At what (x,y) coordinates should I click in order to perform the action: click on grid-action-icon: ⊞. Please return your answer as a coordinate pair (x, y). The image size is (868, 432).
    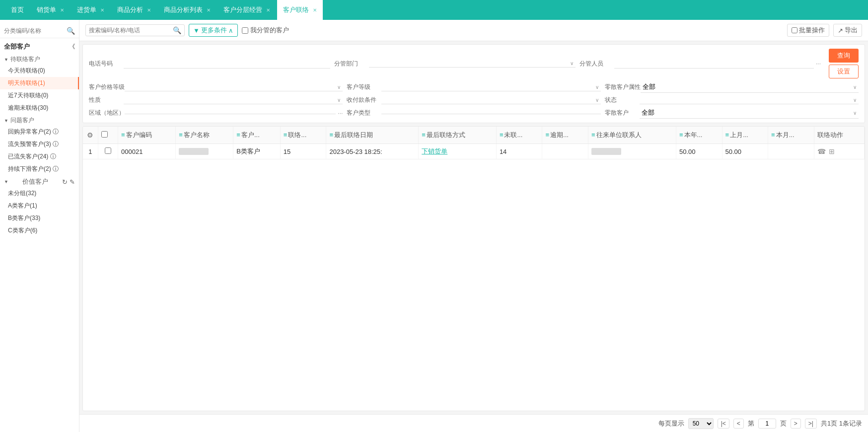
    Looking at the image, I should click on (832, 151).